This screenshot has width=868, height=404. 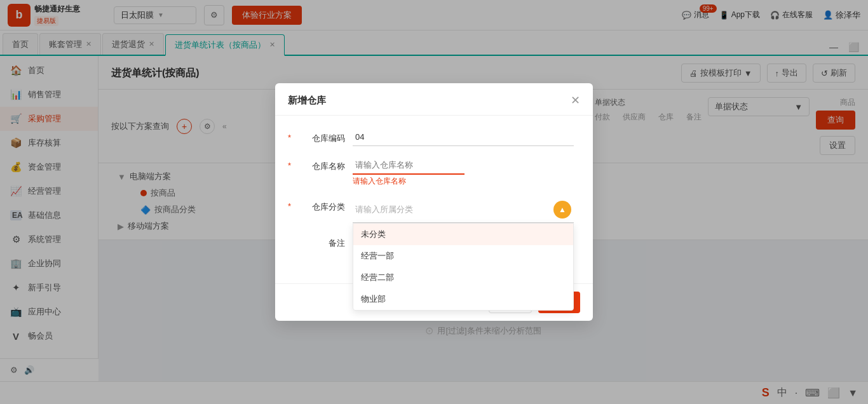 I want to click on modal-header: 新增仓库 ✕, so click(x=434, y=99).